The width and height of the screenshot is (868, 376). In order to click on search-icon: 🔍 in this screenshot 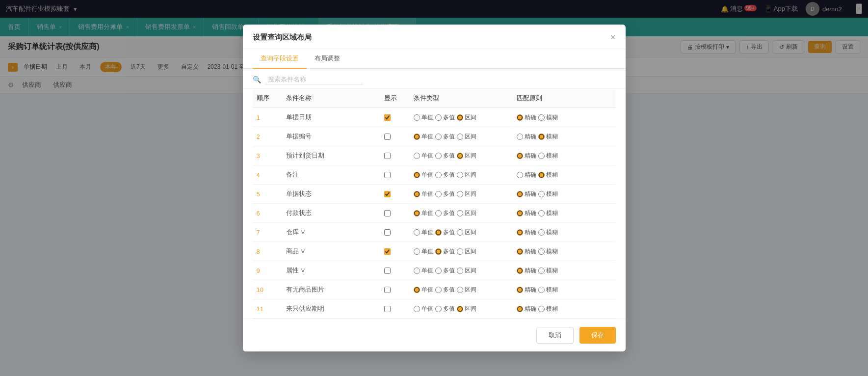, I will do `click(257, 80)`.